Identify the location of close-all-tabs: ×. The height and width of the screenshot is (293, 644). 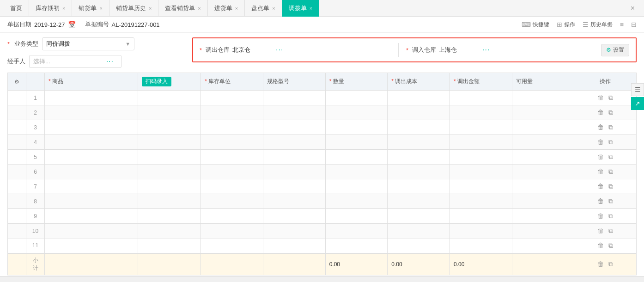
(633, 8).